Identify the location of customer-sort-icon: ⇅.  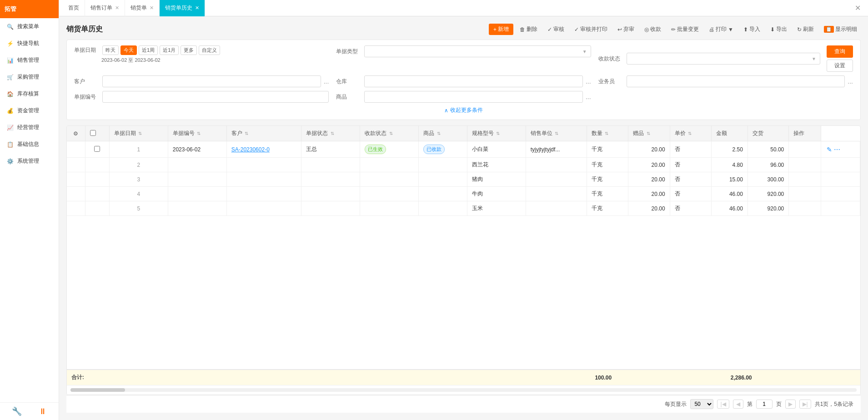
(246, 134).